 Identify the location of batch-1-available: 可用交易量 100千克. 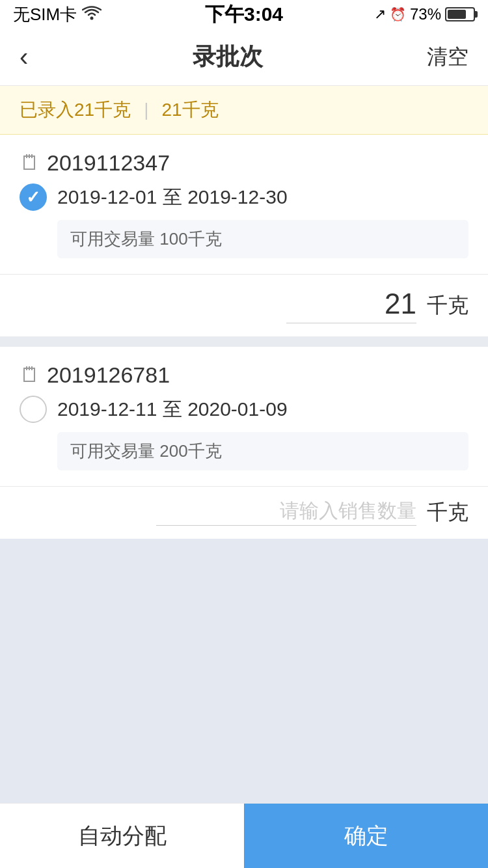
(263, 239).